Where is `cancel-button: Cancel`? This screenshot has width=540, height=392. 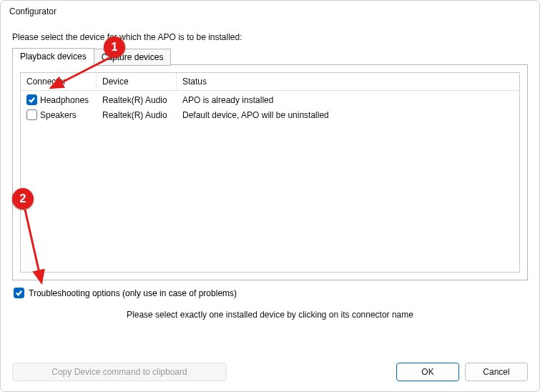
cancel-button: Cancel is located at coordinates (496, 372).